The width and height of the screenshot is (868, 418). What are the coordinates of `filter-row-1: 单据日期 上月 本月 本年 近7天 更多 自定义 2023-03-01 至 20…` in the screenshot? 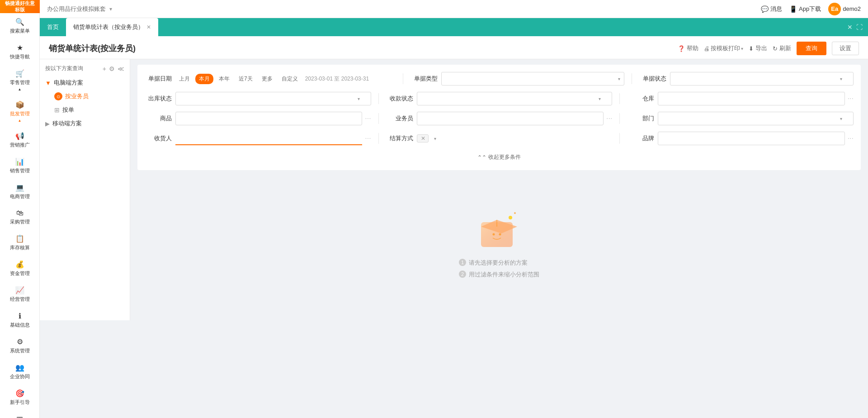 It's located at (499, 79).